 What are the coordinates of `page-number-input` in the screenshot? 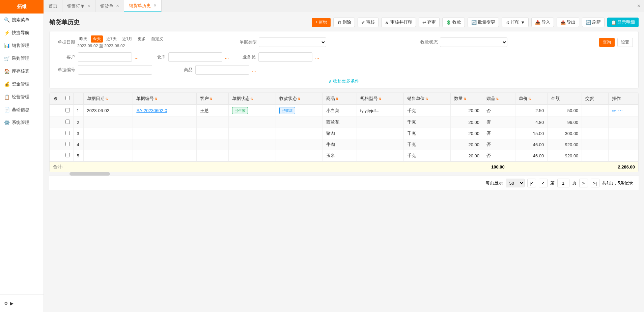 It's located at (563, 183).